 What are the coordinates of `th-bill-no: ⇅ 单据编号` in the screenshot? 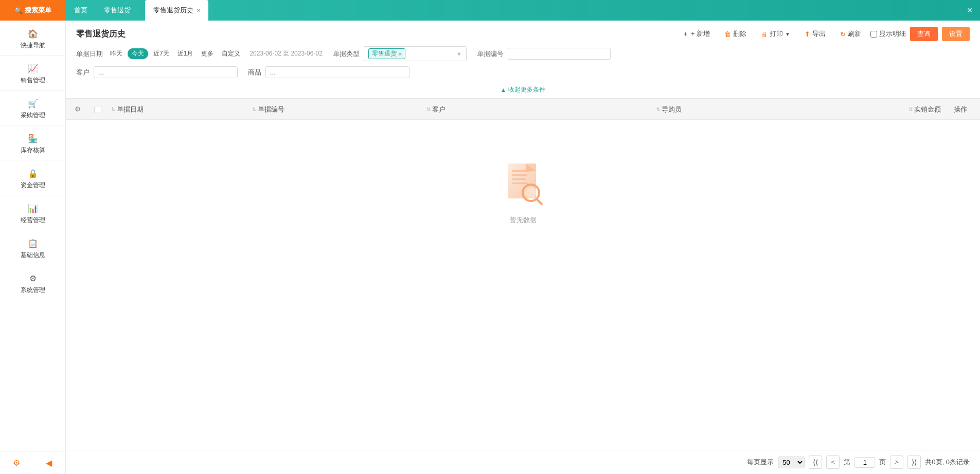 It's located at (335, 110).